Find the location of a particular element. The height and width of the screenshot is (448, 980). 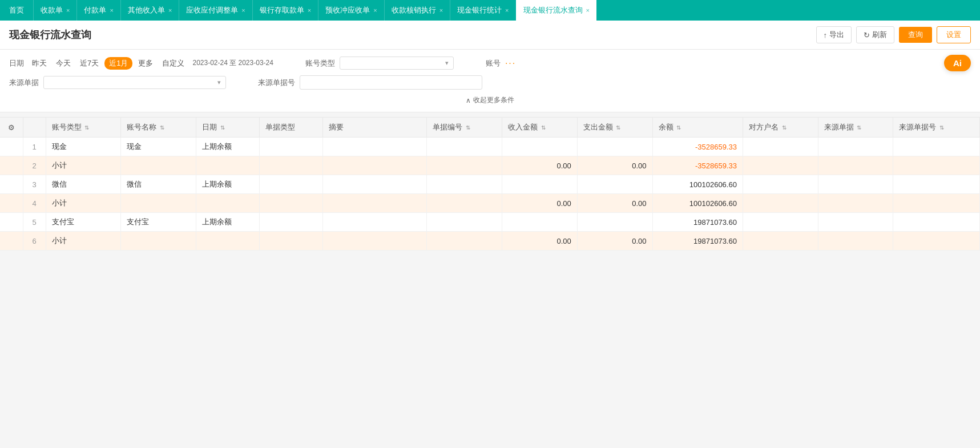

date-opt-yesterday: 昨天 is located at coordinates (39, 63).